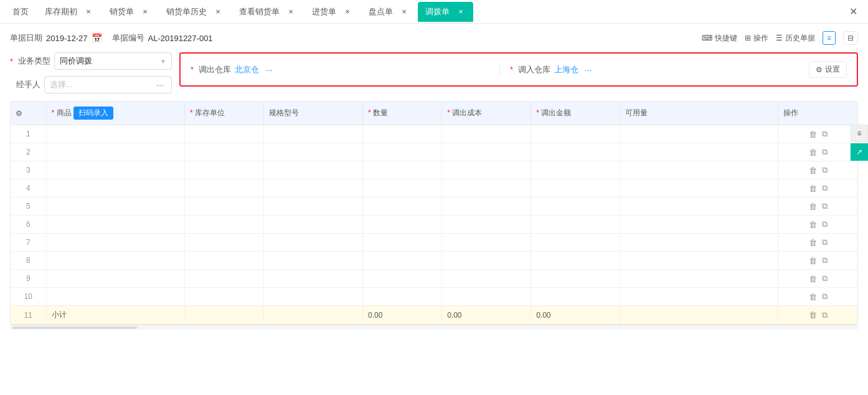 The height and width of the screenshot is (395, 868). What do you see at coordinates (160, 85) in the screenshot?
I see `handler-more-icon: ···` at bounding box center [160, 85].